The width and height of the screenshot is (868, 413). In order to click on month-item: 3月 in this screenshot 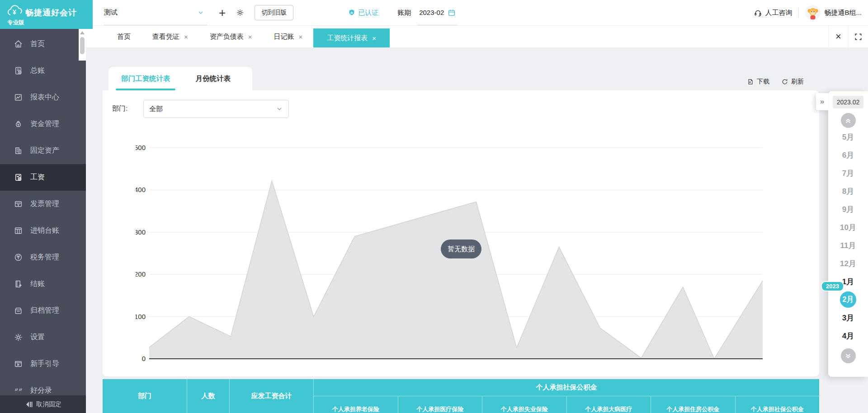, I will do `click(848, 318)`.